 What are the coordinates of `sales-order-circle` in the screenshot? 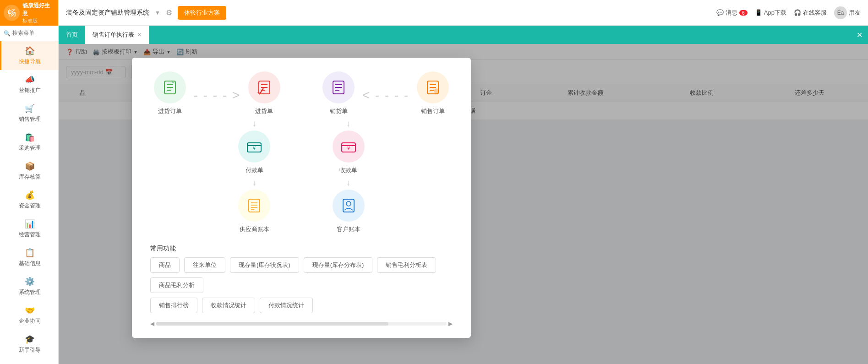 It's located at (433, 87).